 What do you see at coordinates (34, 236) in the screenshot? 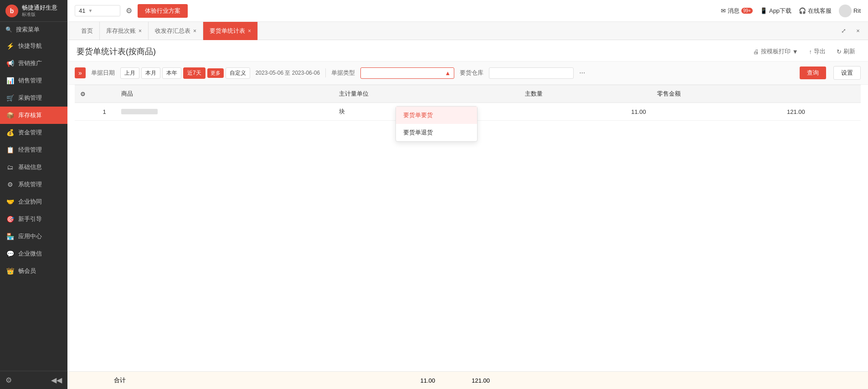
I see `sidebar-item-appstore: 🏪 应用中心` at bounding box center [34, 236].